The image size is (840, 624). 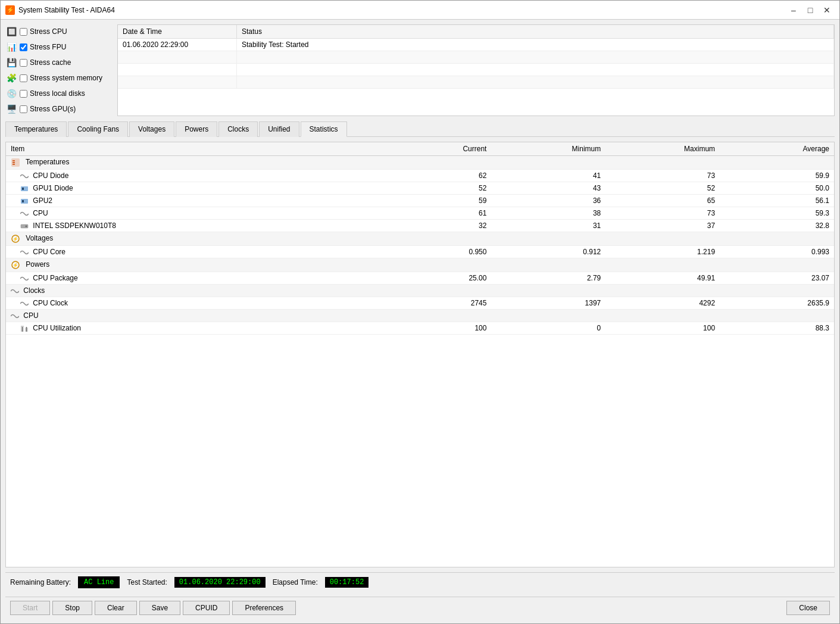 I want to click on stress-cpu-checkbox, so click(x=24, y=32).